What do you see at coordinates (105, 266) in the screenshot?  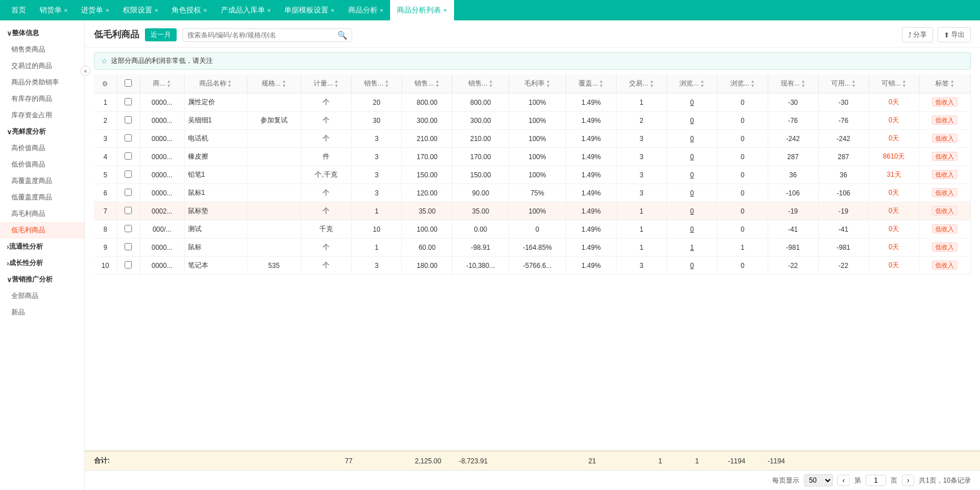 I see `cell-no: 10` at bounding box center [105, 266].